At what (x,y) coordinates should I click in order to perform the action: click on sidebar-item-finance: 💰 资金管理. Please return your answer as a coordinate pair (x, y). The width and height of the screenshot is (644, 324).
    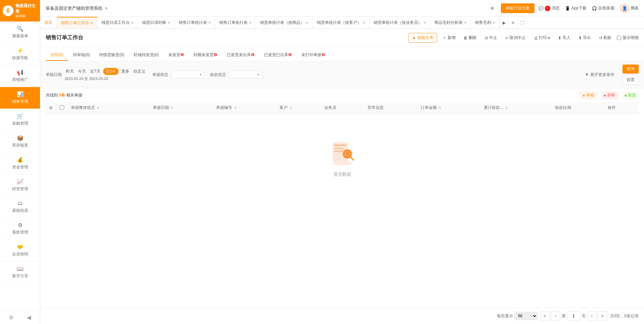
    Looking at the image, I should click on (20, 163).